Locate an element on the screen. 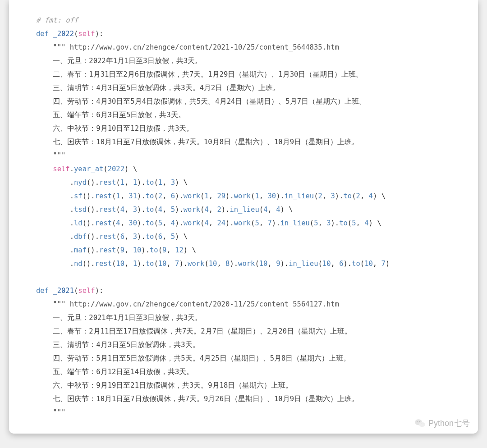  doc-2022-line: 七、国庆节：10月1日至7日放假调休，共7天。10月8日（星期六）、10月9日（… is located at coordinates (206, 142).